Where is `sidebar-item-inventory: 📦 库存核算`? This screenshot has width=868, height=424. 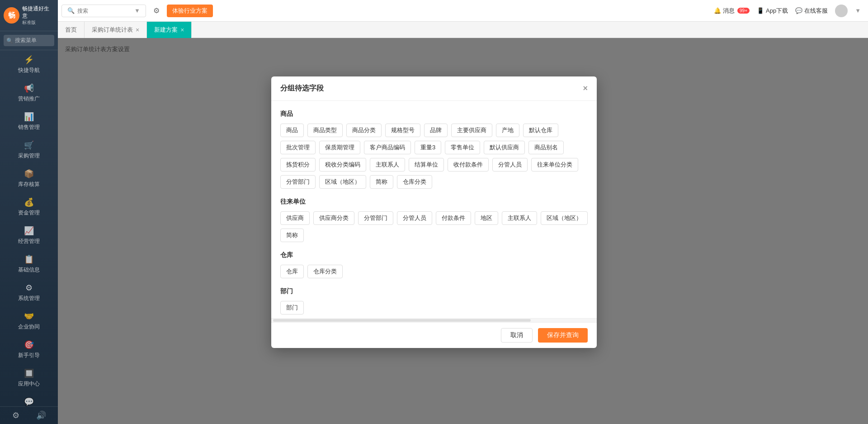 sidebar-item-inventory: 📦 库存核算 is located at coordinates (29, 178).